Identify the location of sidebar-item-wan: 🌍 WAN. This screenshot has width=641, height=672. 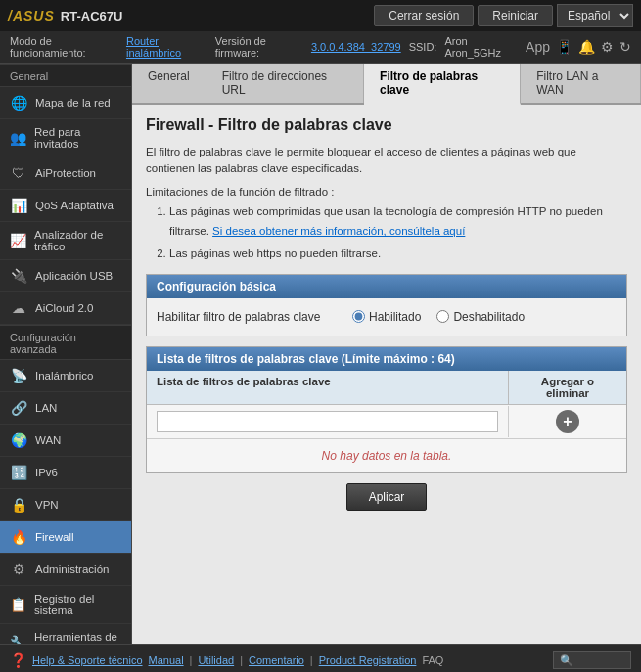
(66, 440).